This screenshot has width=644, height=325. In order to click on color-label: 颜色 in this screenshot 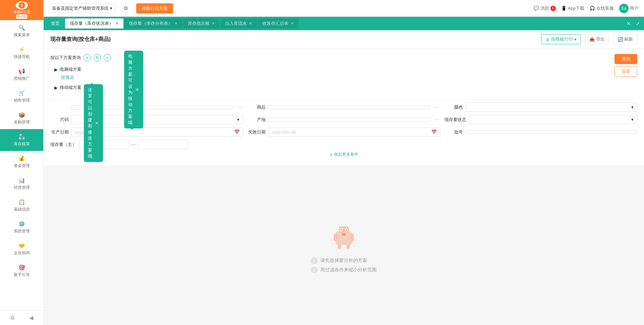, I will do `click(453, 107)`.